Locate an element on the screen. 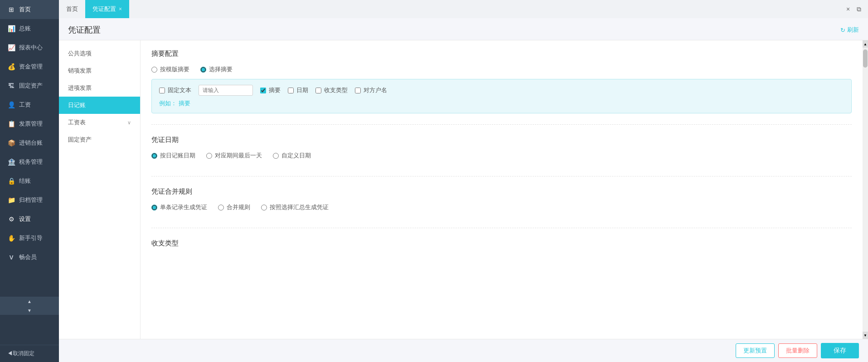  sidebar-item-vip: V 畅会员 is located at coordinates (29, 257).